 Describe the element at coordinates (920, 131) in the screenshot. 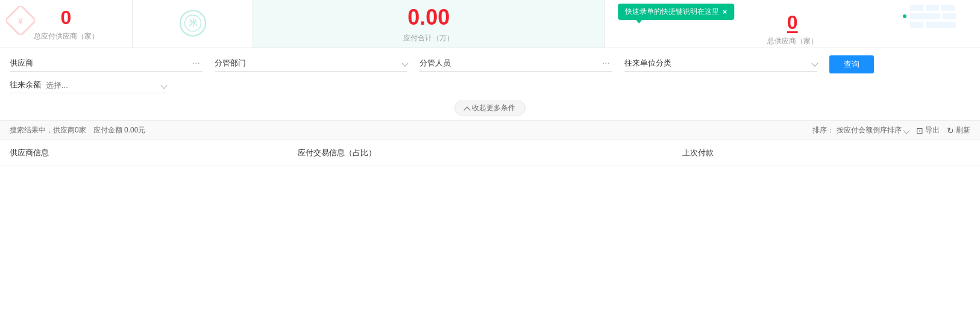

I see `export-icon: ⊡` at that location.